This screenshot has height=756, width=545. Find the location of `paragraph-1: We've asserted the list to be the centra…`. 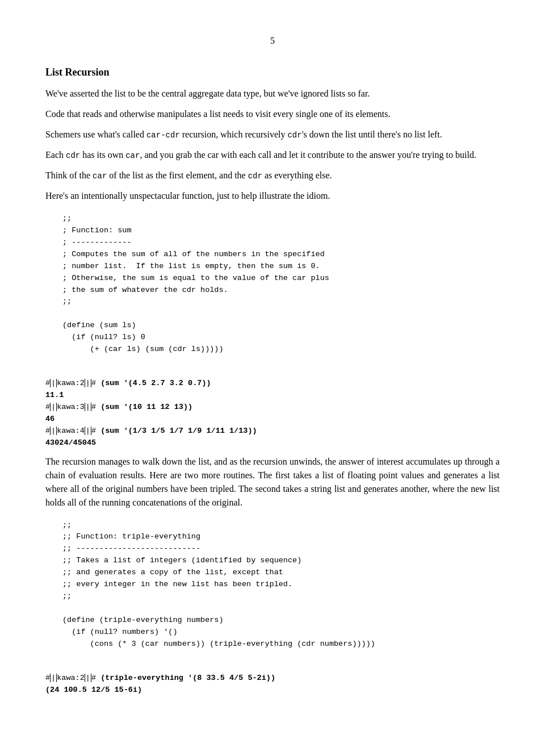

paragraph-1: We've asserted the list to be the centra… is located at coordinates (272, 94).